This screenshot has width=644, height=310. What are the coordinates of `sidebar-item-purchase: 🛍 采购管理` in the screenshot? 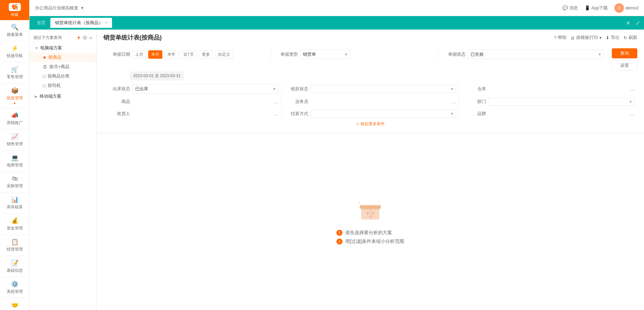 It's located at (15, 182).